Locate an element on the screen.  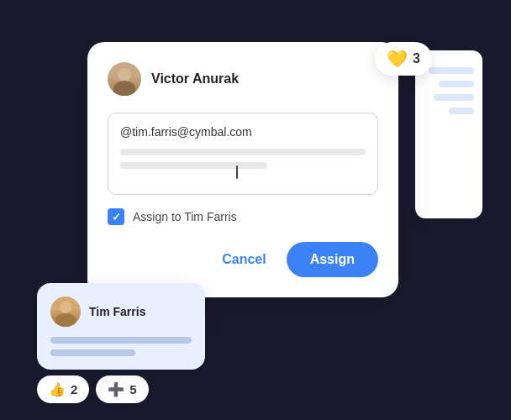
user-name: Victor Anurak is located at coordinates (195, 79).